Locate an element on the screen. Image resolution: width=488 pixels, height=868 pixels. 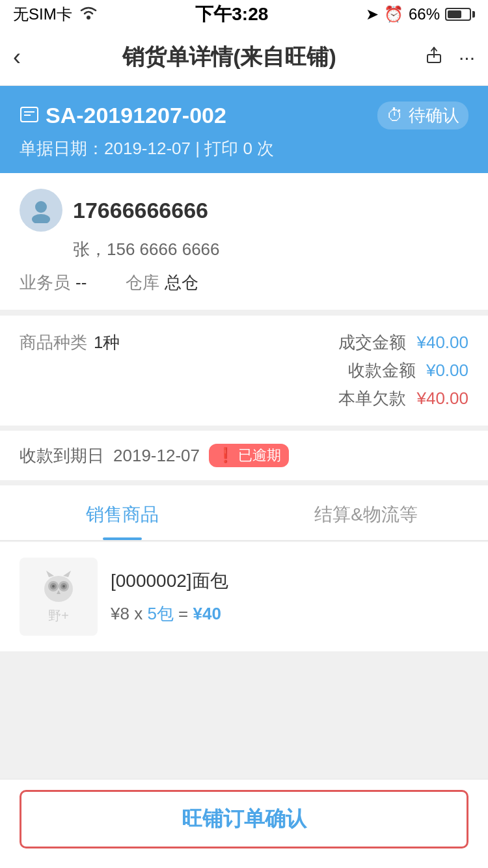
transaction-value: ¥40.00 is located at coordinates (442, 342).